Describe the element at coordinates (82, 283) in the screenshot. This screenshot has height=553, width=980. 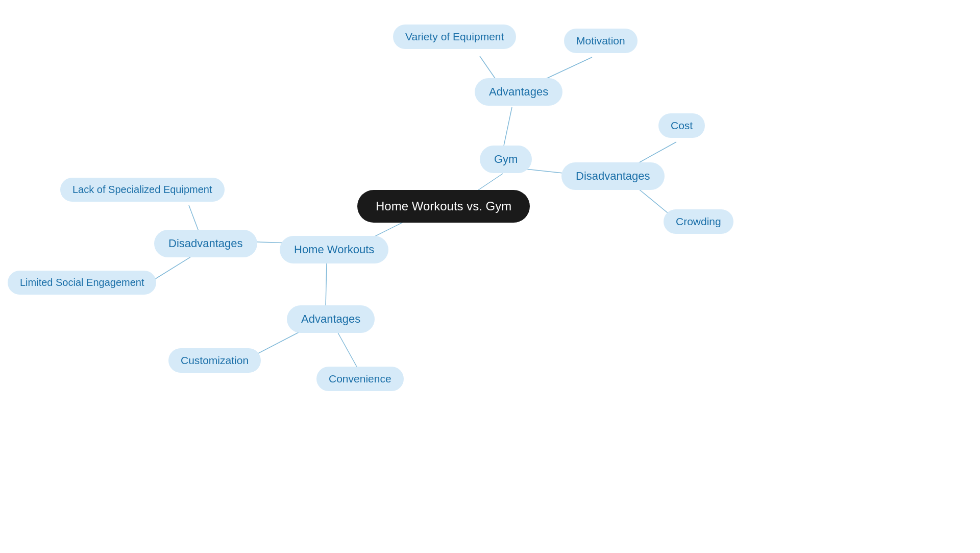
I see `limited-social-node: Limited Social Engagement` at that location.